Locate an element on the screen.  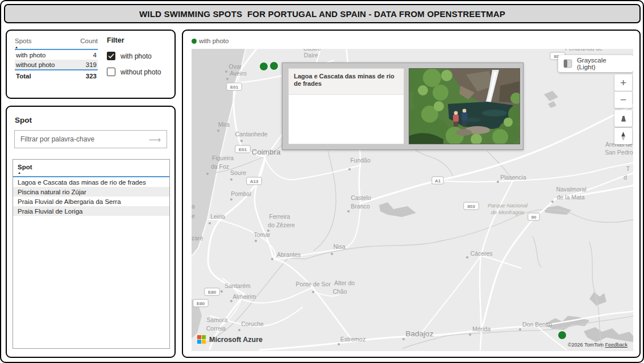
map-label: Don Benito is located at coordinates (537, 324).